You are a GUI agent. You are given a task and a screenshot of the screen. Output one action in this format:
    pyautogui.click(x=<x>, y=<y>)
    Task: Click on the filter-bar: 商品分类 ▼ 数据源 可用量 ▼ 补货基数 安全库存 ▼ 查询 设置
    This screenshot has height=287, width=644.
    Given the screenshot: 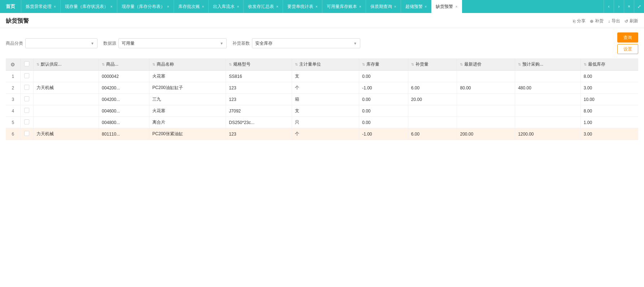 What is the action you would take?
    pyautogui.click(x=322, y=43)
    